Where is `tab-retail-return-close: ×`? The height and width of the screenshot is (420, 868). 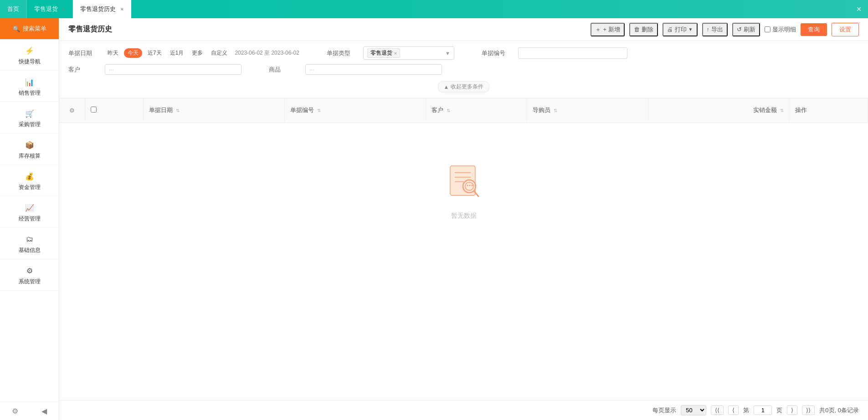 tab-retail-return-close: × is located at coordinates (64, 9).